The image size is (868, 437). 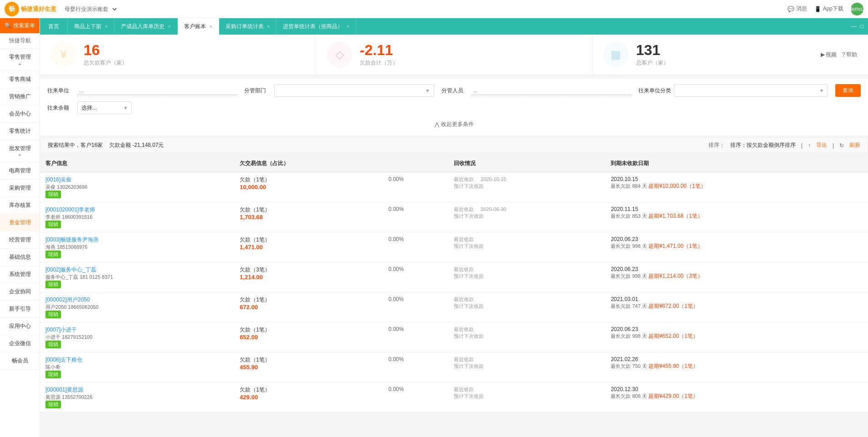 I want to click on minimize-icon: —, so click(x=854, y=26).